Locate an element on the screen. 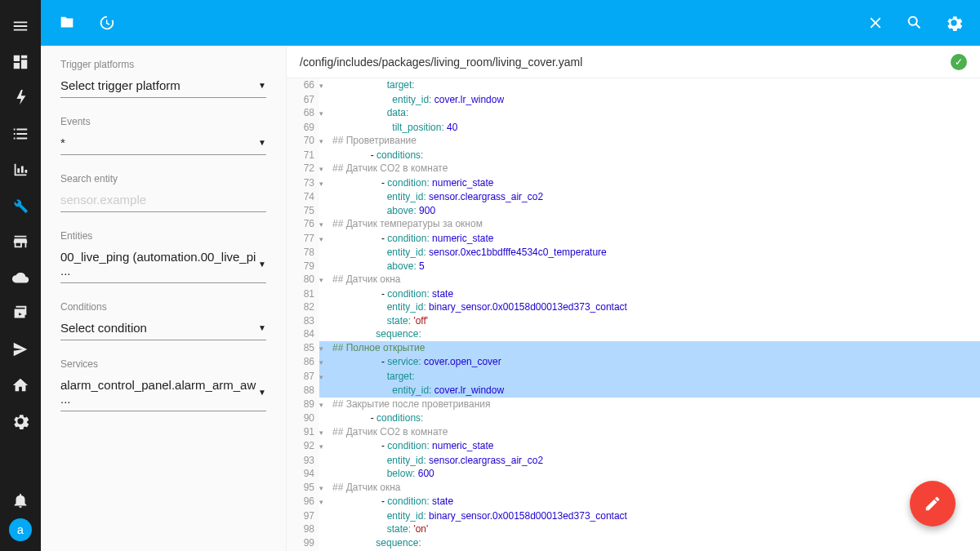 This screenshot has height=551, width=980. code-line: 81 - condition: state is located at coordinates (634, 294).